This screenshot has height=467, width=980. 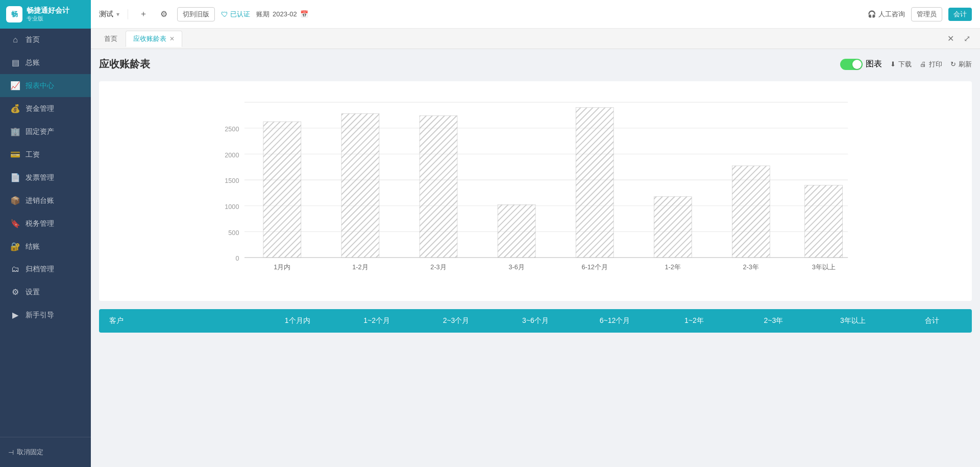 I want to click on cancel-fixed-button: ⊣ 取消固定, so click(x=45, y=452).